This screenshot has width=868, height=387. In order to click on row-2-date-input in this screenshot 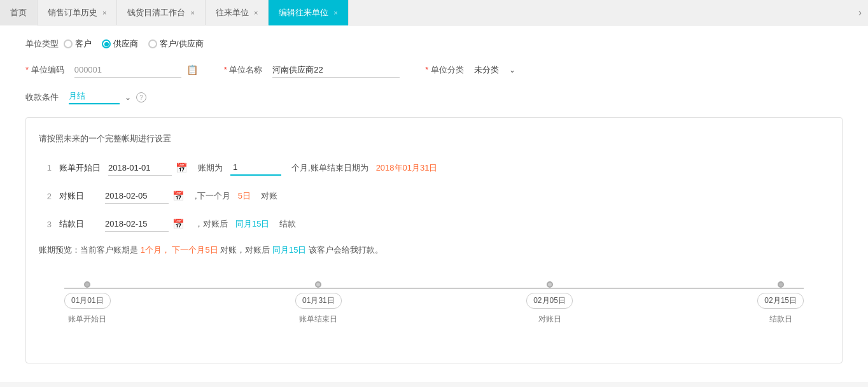, I will do `click(137, 196)`.